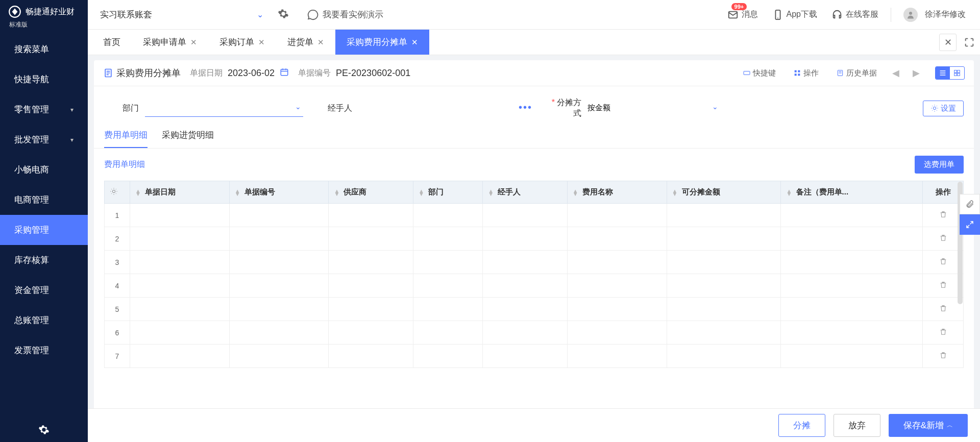 This screenshot has width=980, height=442. What do you see at coordinates (44, 260) in the screenshot?
I see `sidebar-item-7: 库存核算` at bounding box center [44, 260].